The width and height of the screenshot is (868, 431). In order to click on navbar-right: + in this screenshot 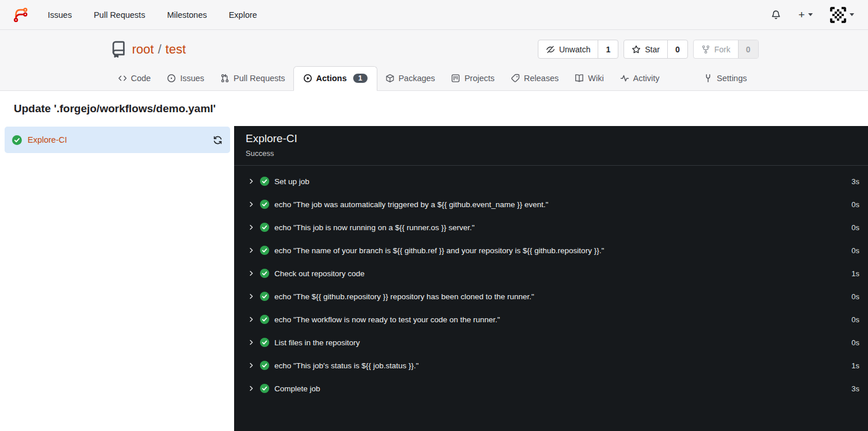, I will do `click(812, 15)`.